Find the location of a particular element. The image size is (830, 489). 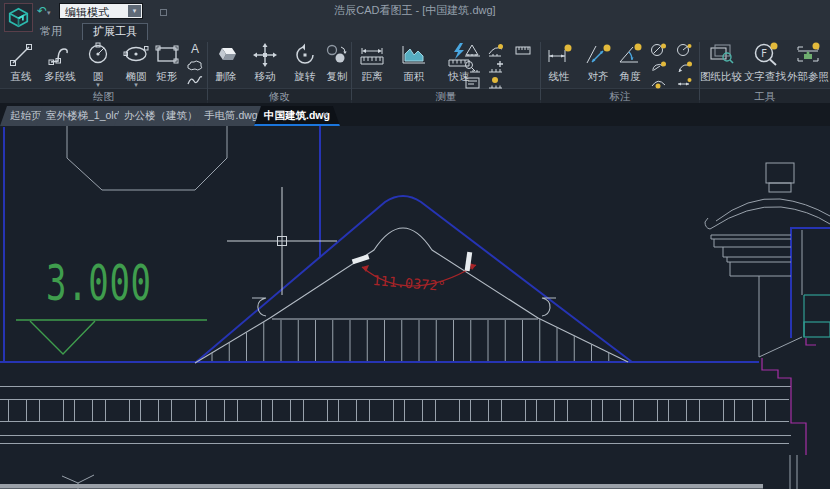

group-measure-labelbar: 测量 is located at coordinates (446, 96).